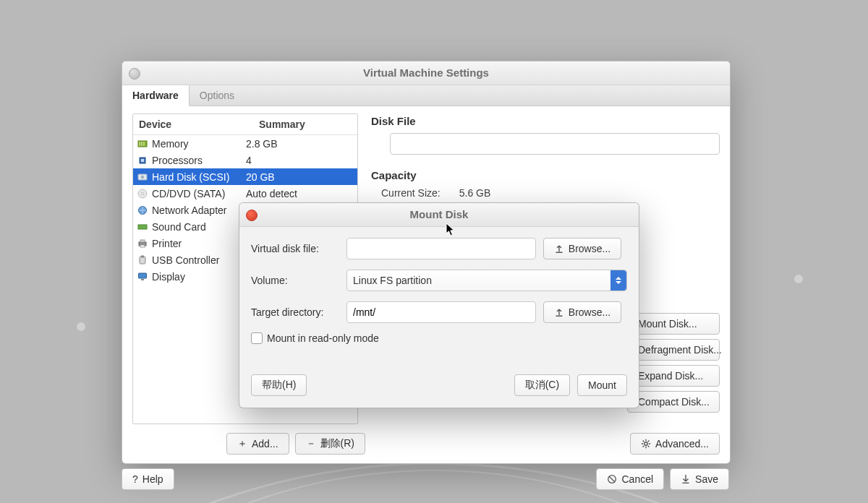 This screenshot has height=503, width=868. Describe the element at coordinates (258, 444) in the screenshot. I see `add-device-button: ＋ Add...` at that location.